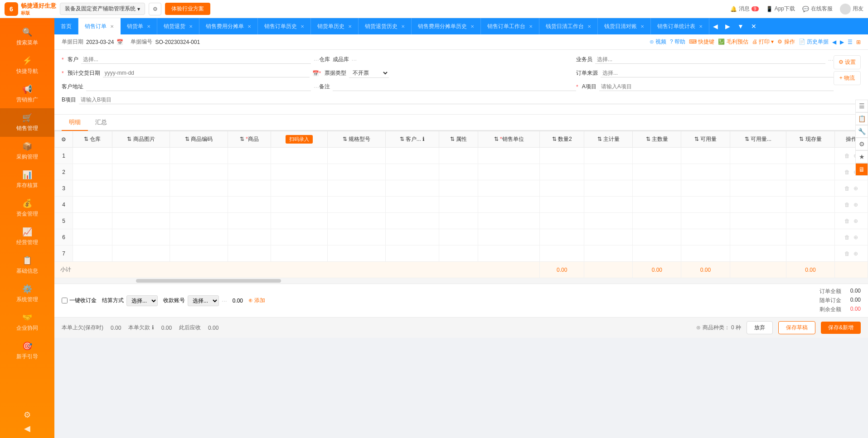 This screenshot has height=438, width=868. What do you see at coordinates (316, 87) in the screenshot?
I see `address-more-btn: ···` at bounding box center [316, 87].